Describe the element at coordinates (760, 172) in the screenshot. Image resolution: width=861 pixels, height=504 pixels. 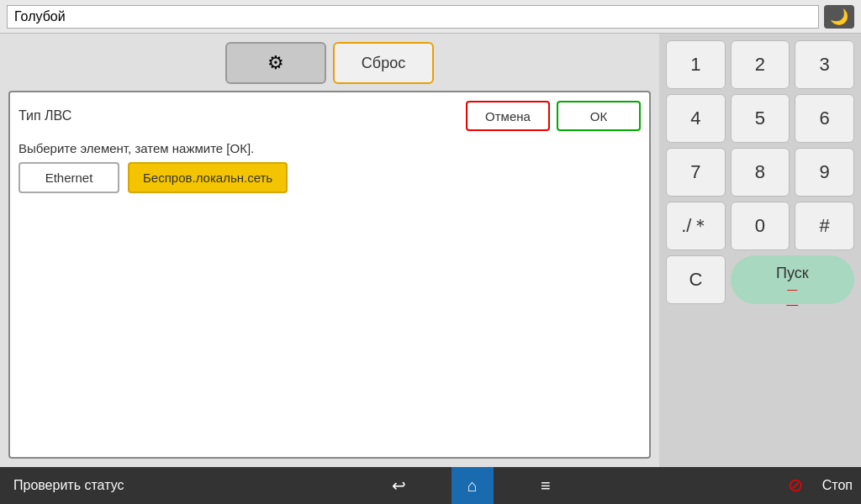
I see `num-8: 8` at that location.